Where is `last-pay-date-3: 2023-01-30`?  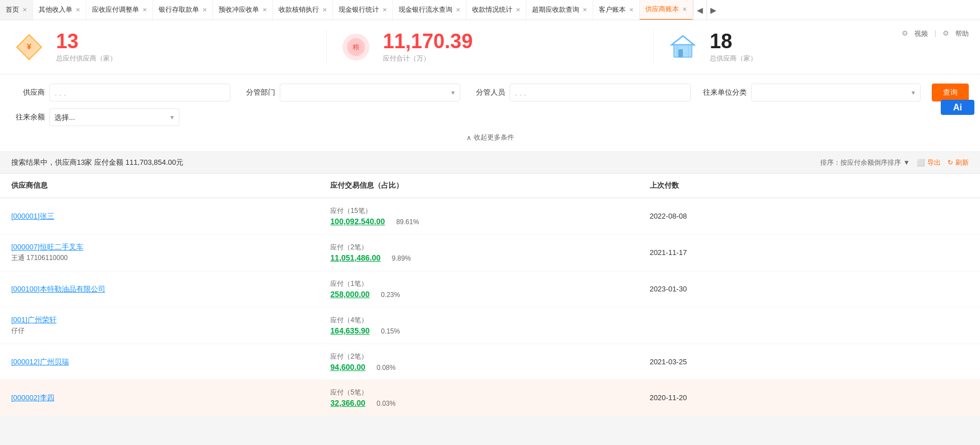 last-pay-date-3: 2023-01-30 is located at coordinates (668, 289).